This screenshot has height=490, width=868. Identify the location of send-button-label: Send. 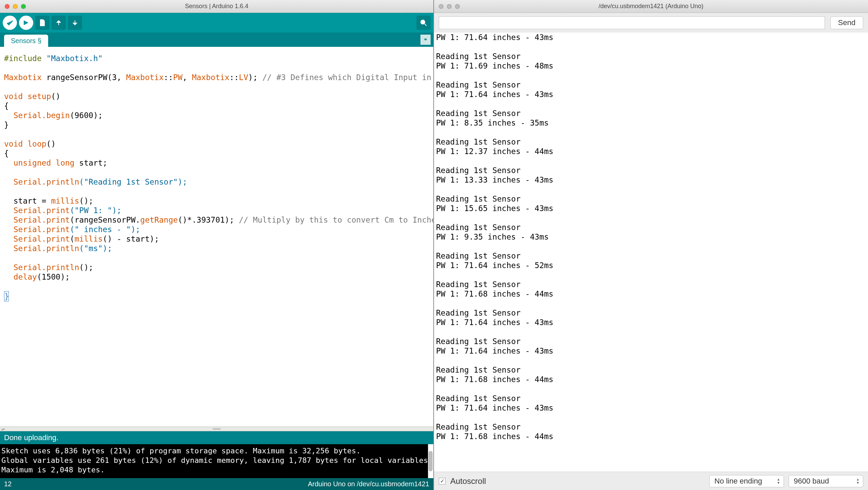
(847, 22).